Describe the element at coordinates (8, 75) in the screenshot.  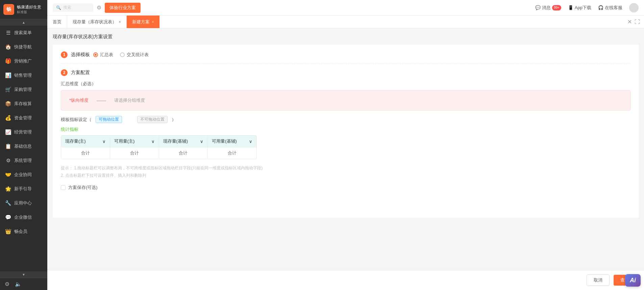
I see `chart-icon: 📊` at that location.